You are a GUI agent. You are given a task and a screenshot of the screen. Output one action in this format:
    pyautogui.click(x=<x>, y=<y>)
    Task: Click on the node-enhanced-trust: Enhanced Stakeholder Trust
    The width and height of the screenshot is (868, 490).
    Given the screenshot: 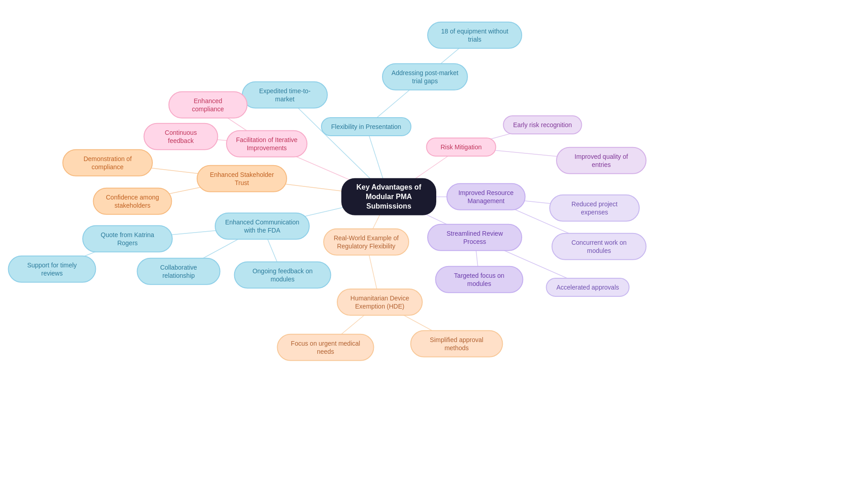 What is the action you would take?
    pyautogui.click(x=242, y=179)
    